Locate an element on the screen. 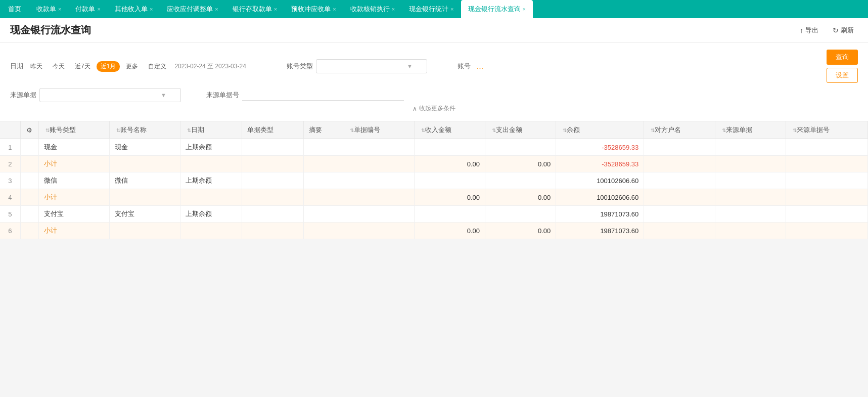  sort-icon-doc_number: ⇅ is located at coordinates (352, 130).